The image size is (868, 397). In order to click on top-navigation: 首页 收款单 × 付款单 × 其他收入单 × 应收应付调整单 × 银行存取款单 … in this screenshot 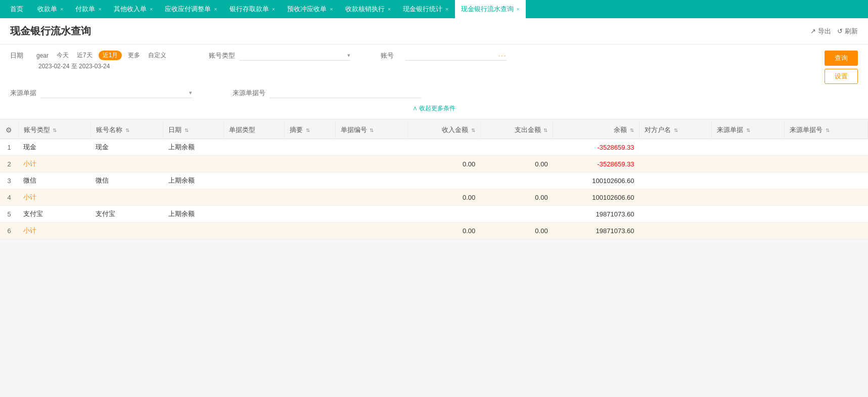, I will do `click(434, 9)`.